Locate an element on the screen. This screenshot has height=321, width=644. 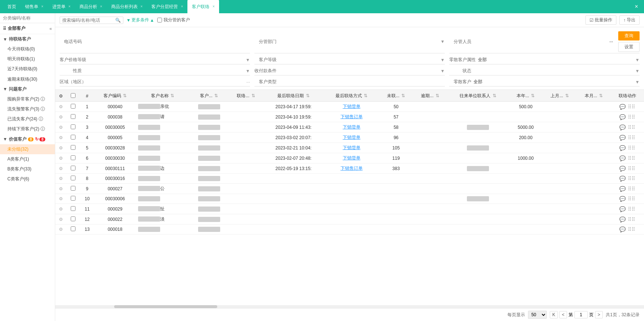
last-contact-date-col-header: 最后联络日期 ⇅ is located at coordinates (293, 96).